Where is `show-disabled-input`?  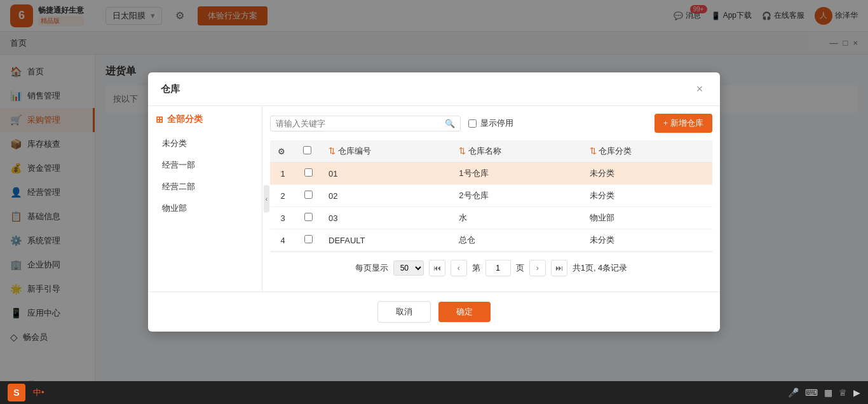 show-disabled-input is located at coordinates (473, 123).